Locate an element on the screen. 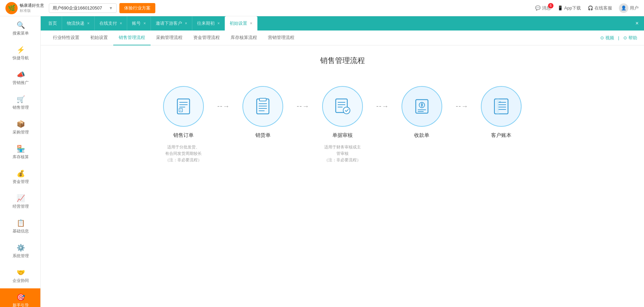 The image size is (644, 307). app-label: App下载 is located at coordinates (572, 8).